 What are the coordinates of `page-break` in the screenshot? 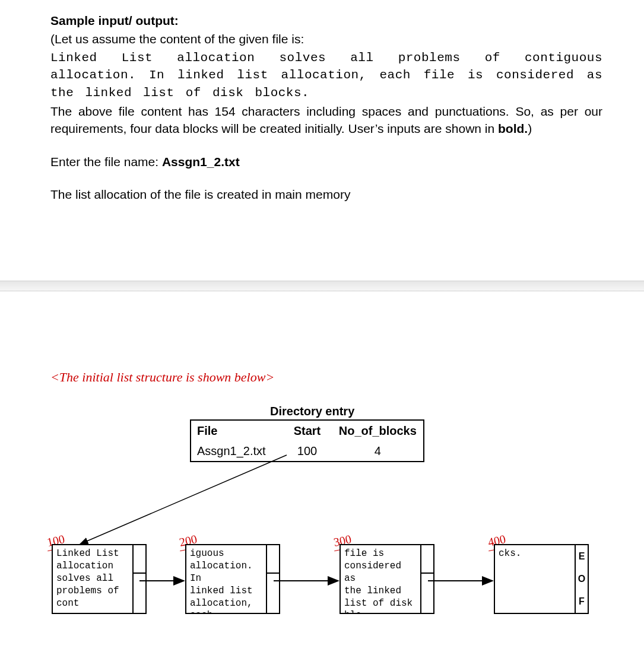 It's located at (322, 286).